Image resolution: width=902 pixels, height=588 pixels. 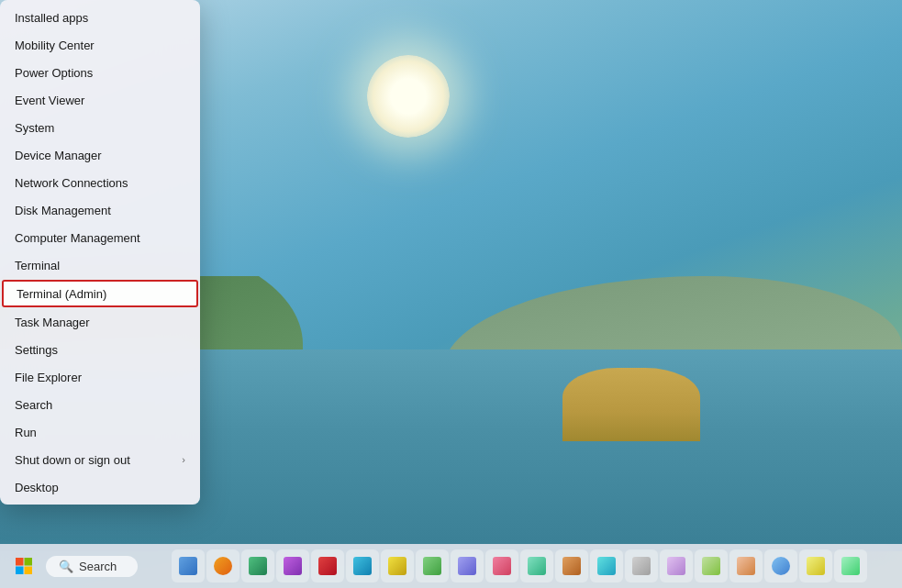 I want to click on menu-item-label-shut-down: Shut down or sign out, so click(x=72, y=460).